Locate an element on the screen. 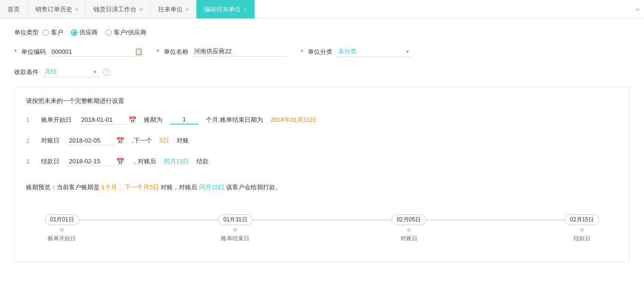 The image size is (644, 287). tab-close-edit-counterpart: × is located at coordinates (245, 9).